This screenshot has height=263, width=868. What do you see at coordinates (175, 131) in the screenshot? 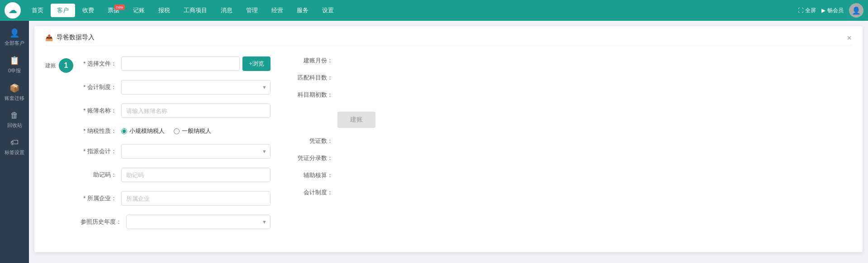
I see `tax-type-row: * 纳税性质： 小规模纳税人 一般纳税人` at bounding box center [175, 131].